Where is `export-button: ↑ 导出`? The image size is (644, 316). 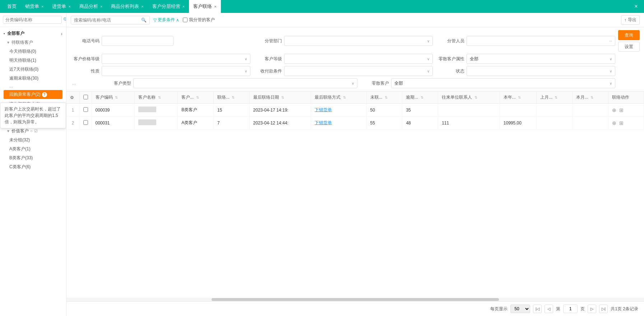
export-button: ↑ 导出 is located at coordinates (630, 20).